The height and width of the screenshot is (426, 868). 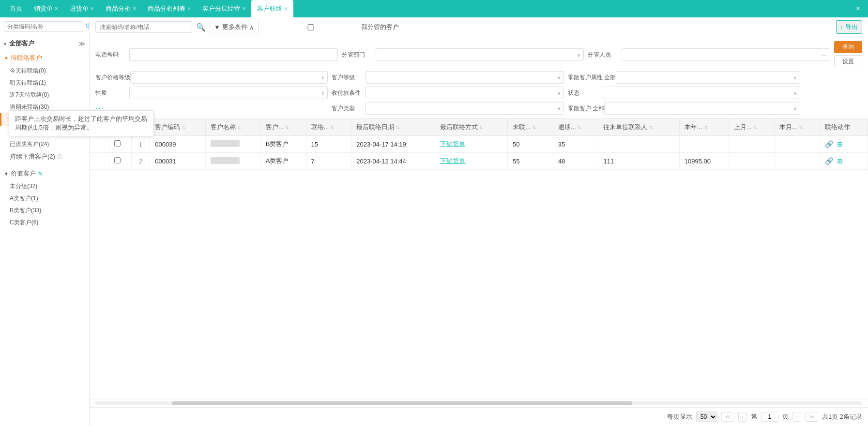 I want to click on nav-close-purchase: ×, so click(x=92, y=9).